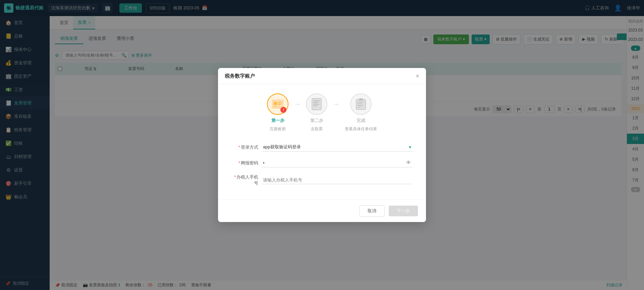  Describe the element at coordinates (403, 211) in the screenshot. I see `next-button: 下一步` at that location.